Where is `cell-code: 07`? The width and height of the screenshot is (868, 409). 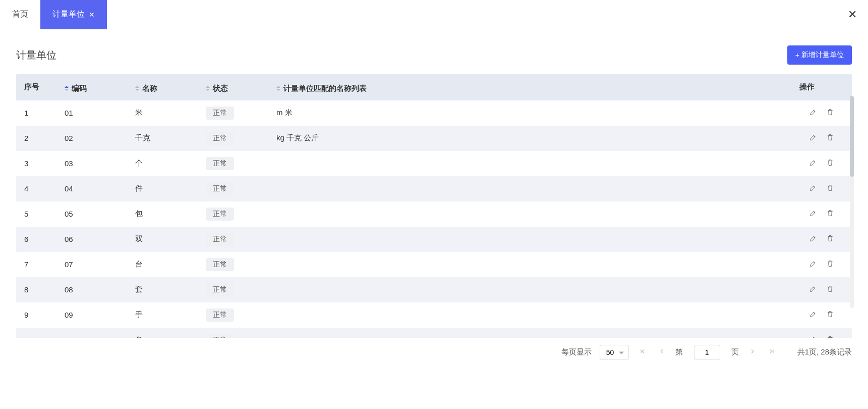 cell-code: 07 is located at coordinates (92, 265).